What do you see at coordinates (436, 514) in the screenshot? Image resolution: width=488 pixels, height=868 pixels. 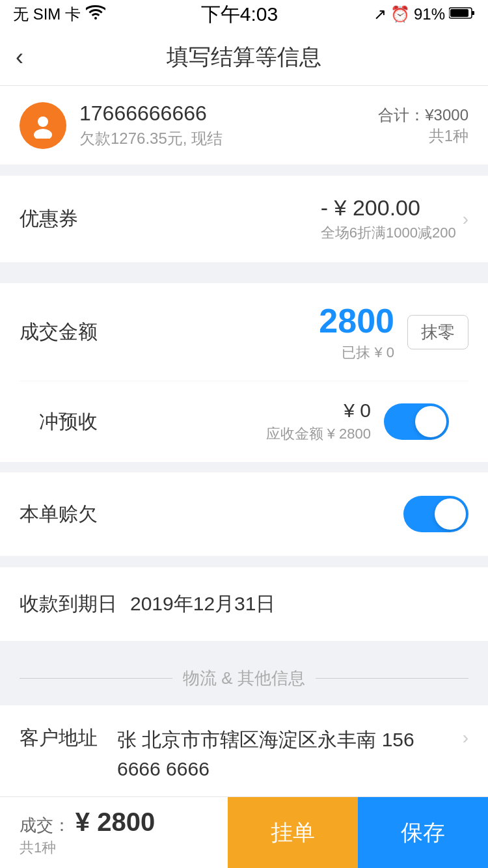 I see `bendan-toggle` at bounding box center [436, 514].